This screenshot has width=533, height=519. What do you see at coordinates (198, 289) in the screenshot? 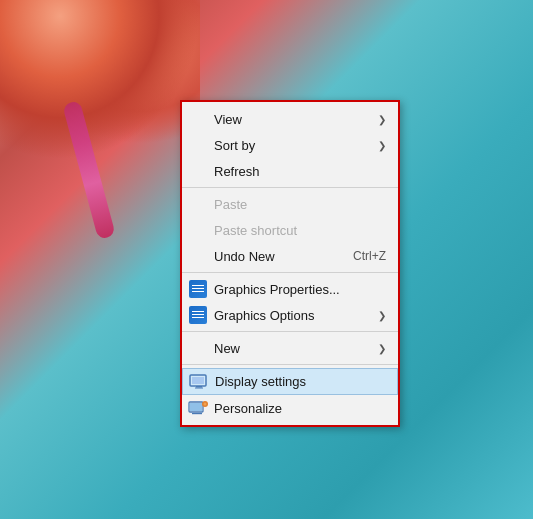
I see `graphics-properties-icon` at bounding box center [198, 289].